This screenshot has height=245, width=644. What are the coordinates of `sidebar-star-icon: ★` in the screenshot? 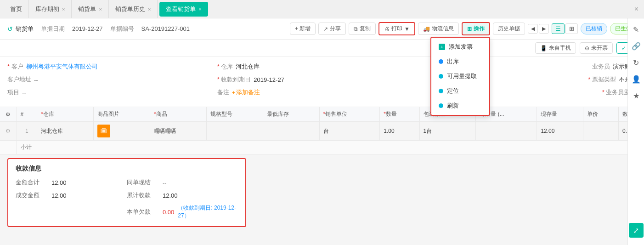 It's located at (636, 96).